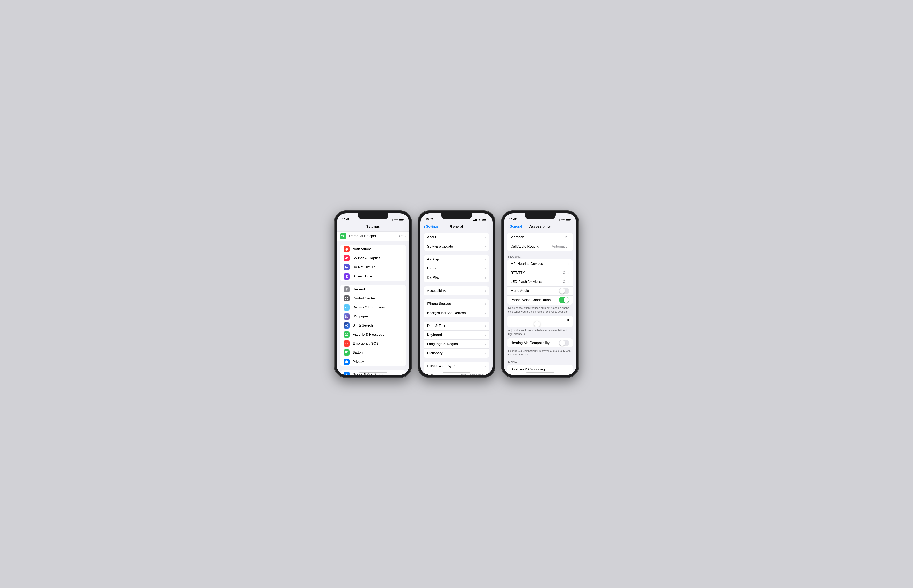 The width and height of the screenshot is (913, 588). I want to click on row-sounds-haptics: Sounds & Haptics ›, so click(373, 258).